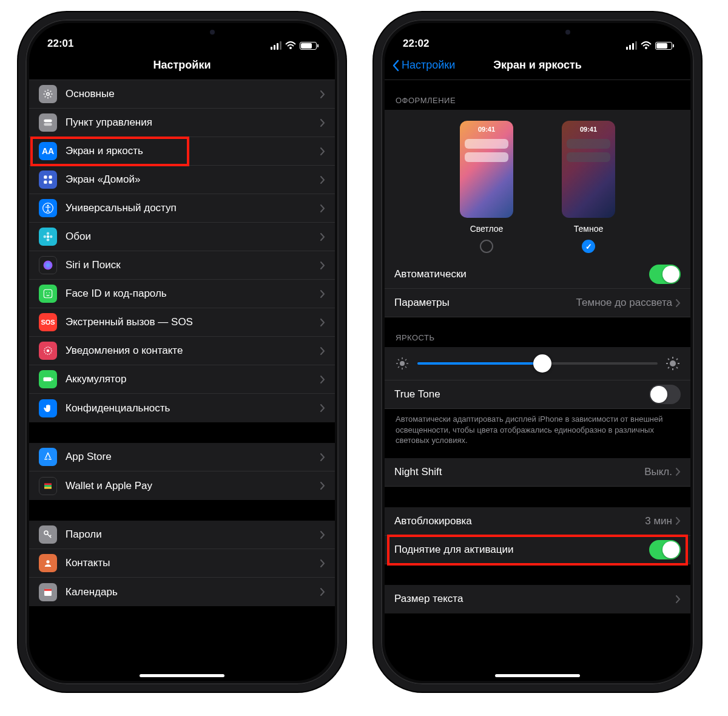 The width and height of the screenshot is (728, 716). Describe the element at coordinates (538, 522) in the screenshot. I see `row-autolock: Автоблокировка 3 мин` at that location.